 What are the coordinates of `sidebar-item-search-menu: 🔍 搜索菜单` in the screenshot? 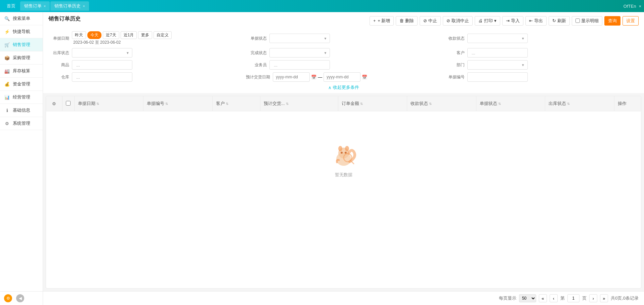 It's located at (22, 19).